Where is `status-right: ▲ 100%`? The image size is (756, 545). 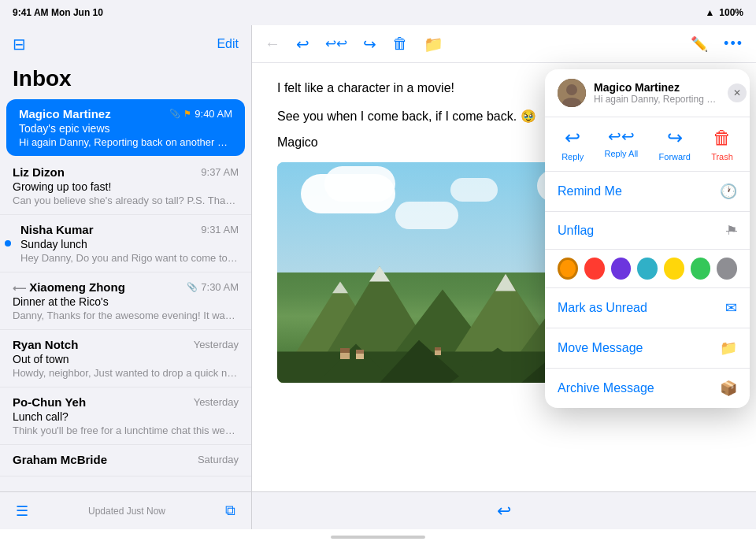 status-right: ▲ 100% is located at coordinates (724, 13).